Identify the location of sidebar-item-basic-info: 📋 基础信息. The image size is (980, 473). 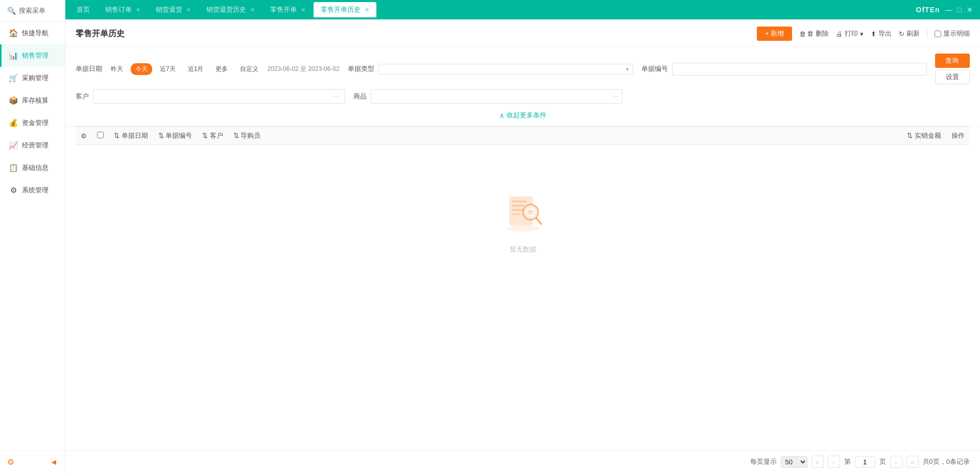
(33, 168).